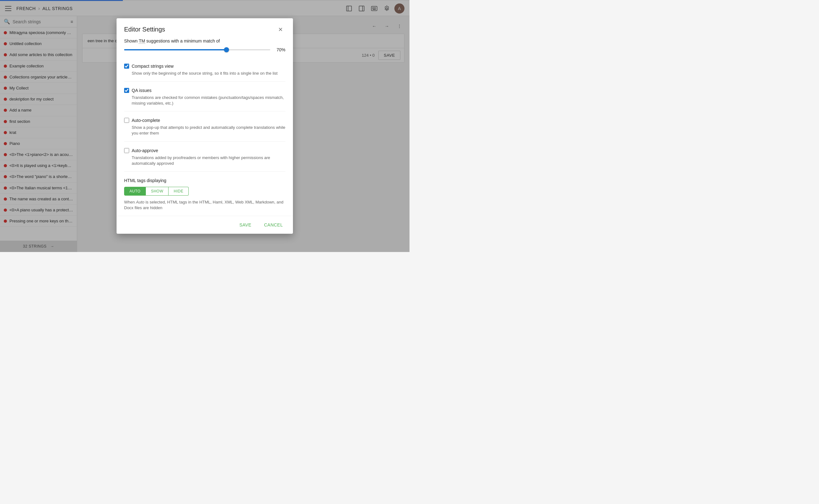 This screenshot has height=504, width=819. Describe the element at coordinates (205, 127) in the screenshot. I see `autocomplete-section: Auto-complete Show a pop-up that attempt…` at that location.